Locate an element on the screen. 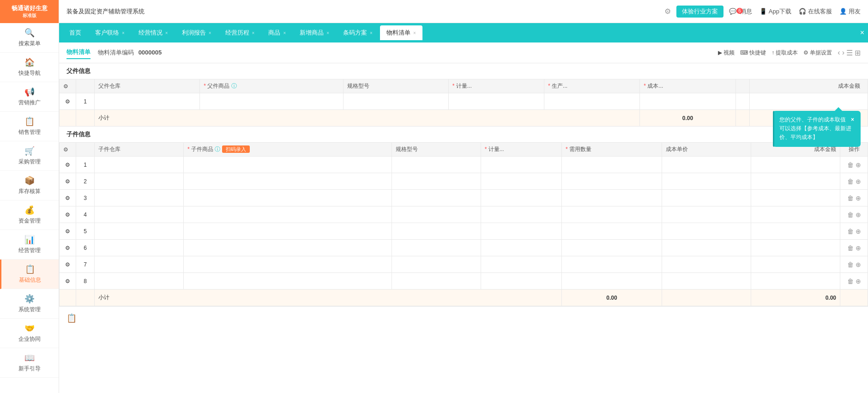 The image size is (868, 393). sidebar-item-enterprise: 🤝 企业协同 is located at coordinates (30, 333).